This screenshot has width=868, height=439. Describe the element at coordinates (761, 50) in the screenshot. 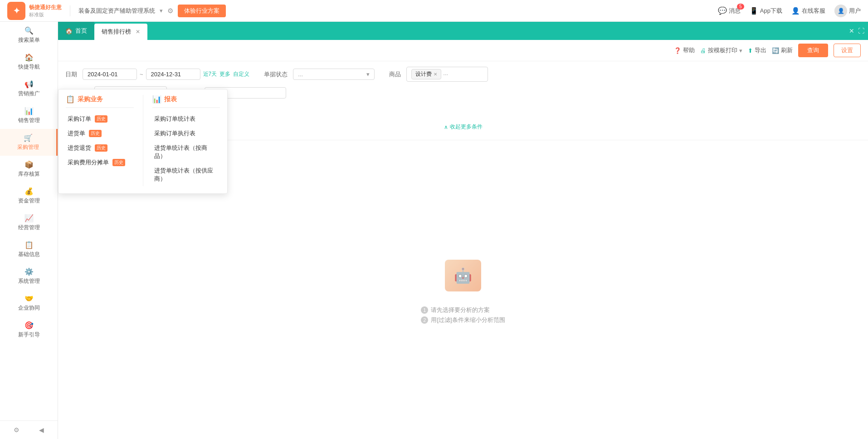

I see `export-label: 导出` at that location.